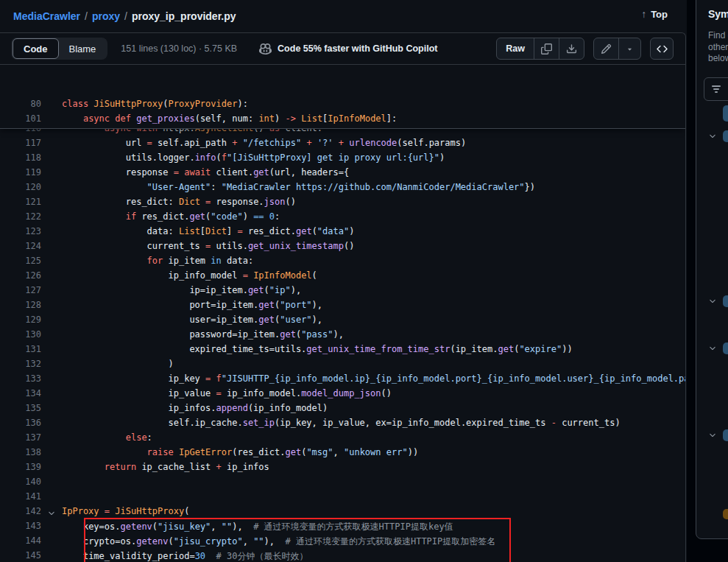 The width and height of the screenshot is (728, 562). Describe the element at coordinates (546, 49) in the screenshot. I see `copy-icon` at that location.